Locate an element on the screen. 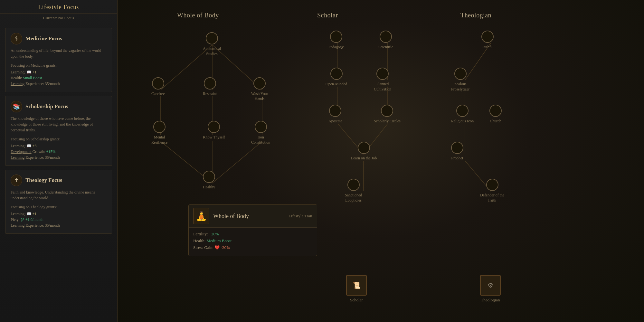 Image resolution: width=644 pixels, height=322 pixels. node-label-planned: PlannedCultivation is located at coordinates (383, 87).